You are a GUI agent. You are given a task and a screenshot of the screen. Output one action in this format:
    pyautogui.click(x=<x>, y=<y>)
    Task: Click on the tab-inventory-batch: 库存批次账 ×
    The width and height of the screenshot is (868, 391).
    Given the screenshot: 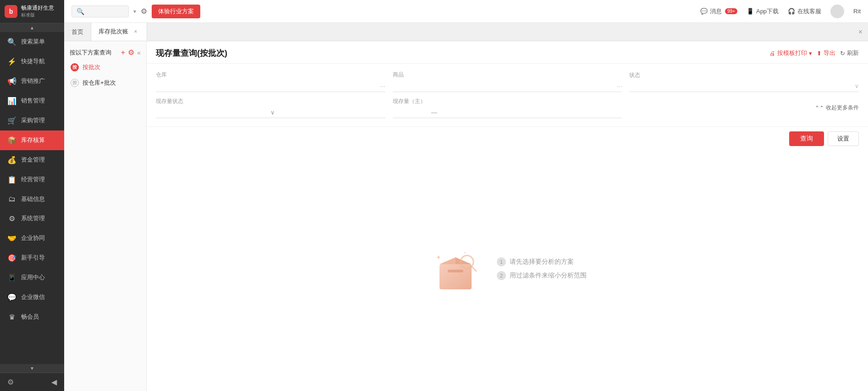 What is the action you would take?
    pyautogui.click(x=119, y=32)
    